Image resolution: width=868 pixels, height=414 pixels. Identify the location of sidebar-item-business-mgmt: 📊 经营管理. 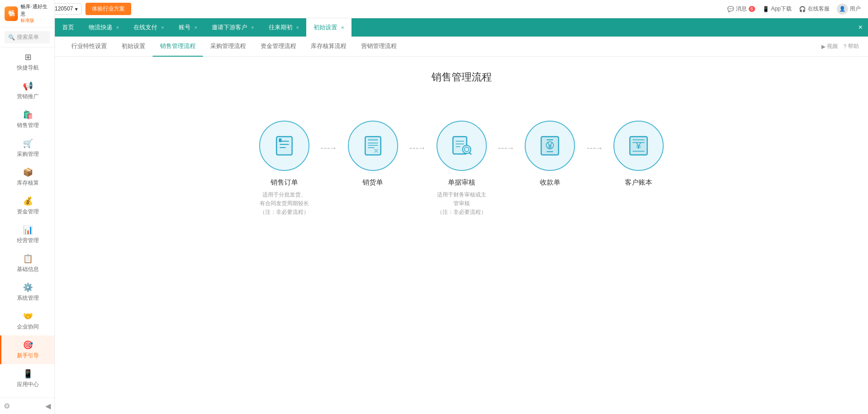
(27, 235).